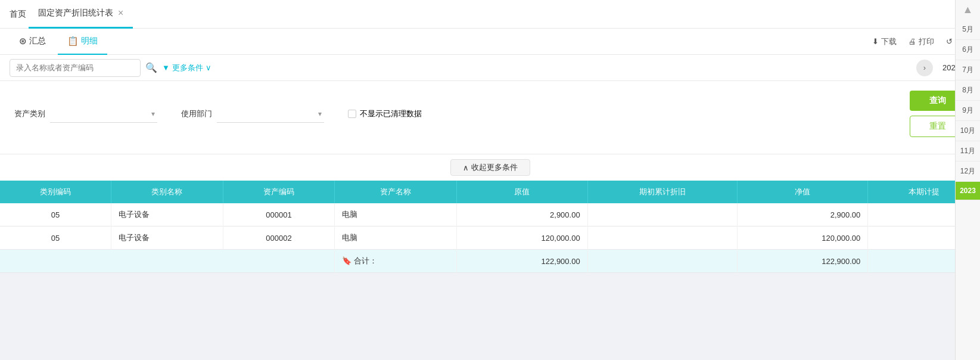 This screenshot has height=360, width=980. What do you see at coordinates (270, 114) in the screenshot?
I see `dept-select` at bounding box center [270, 114].